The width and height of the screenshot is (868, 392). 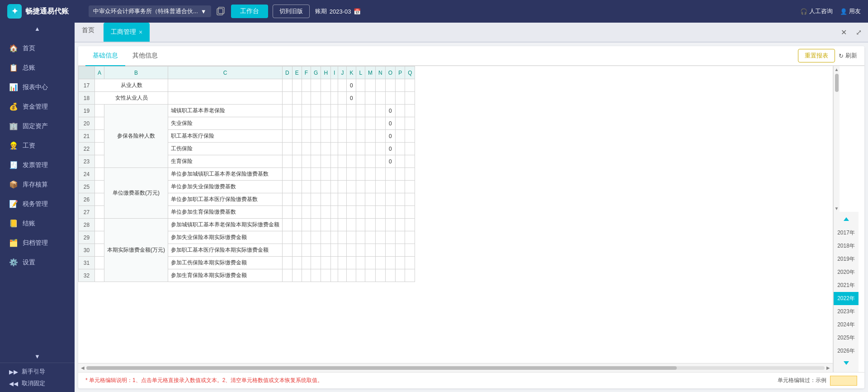 I want to click on cell-19-q, so click(x=410, y=111).